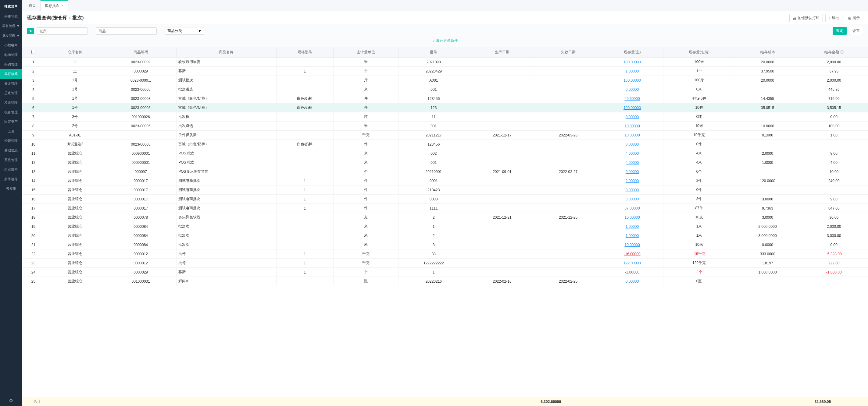 The image size is (868, 406). Describe the element at coordinates (568, 53) in the screenshot. I see `col-exp-date: 失效日期` at that location.